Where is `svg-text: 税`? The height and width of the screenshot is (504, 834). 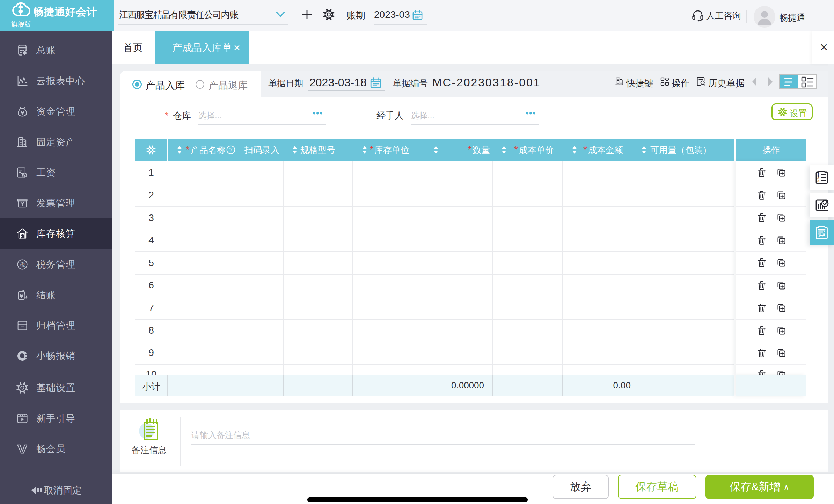
svg-text: 税 is located at coordinates (22, 265).